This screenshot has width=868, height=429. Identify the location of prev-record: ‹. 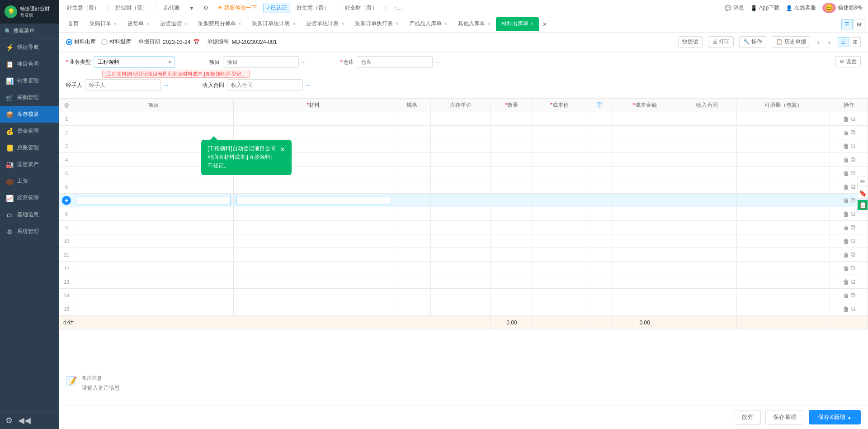
(818, 42).